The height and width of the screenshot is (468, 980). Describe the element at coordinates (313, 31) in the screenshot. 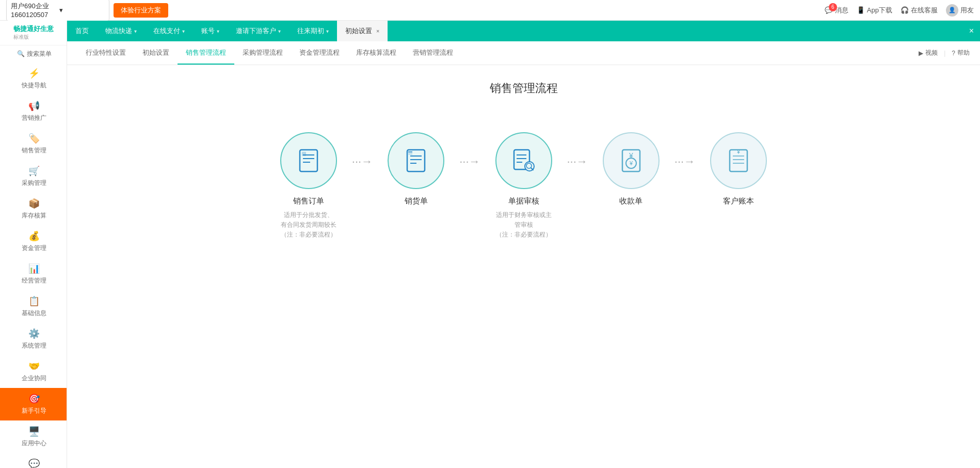

I see `nav-tab-period: 往来期初 ▾` at that location.